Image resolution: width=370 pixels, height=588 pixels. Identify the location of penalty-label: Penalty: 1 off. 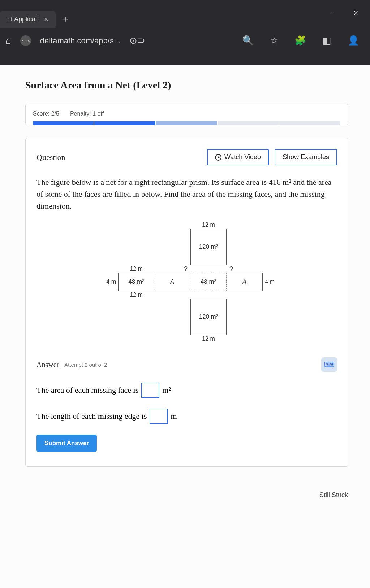
(87, 114).